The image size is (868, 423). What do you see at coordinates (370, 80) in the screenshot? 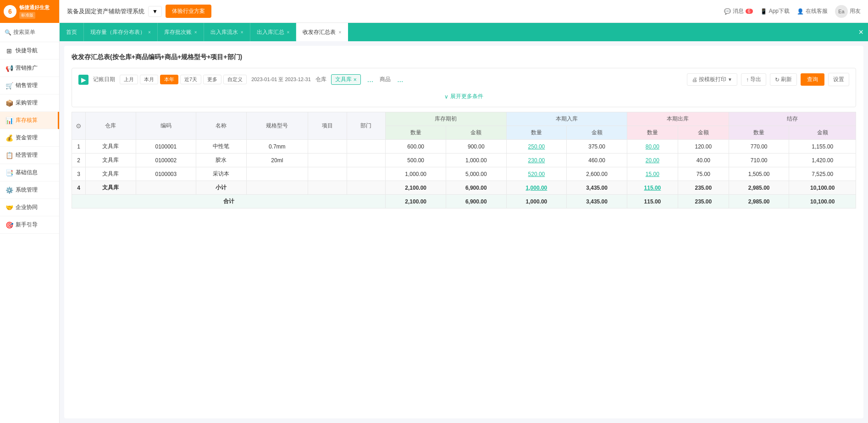
I see `warehouse-ellipsis-button: ...` at bounding box center [370, 80].